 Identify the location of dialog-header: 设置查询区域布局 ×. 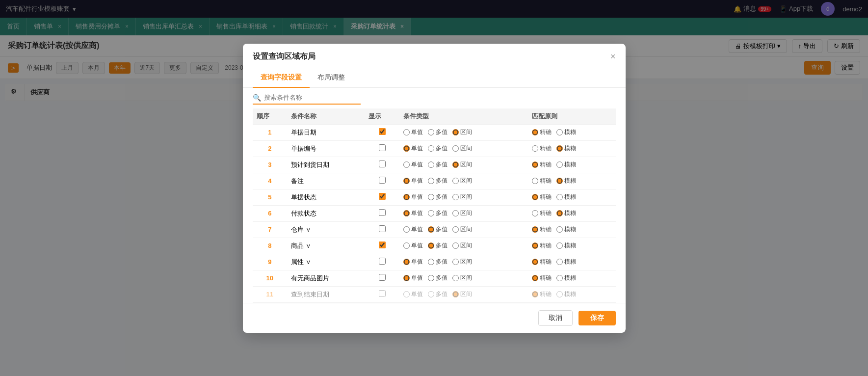
(434, 56).